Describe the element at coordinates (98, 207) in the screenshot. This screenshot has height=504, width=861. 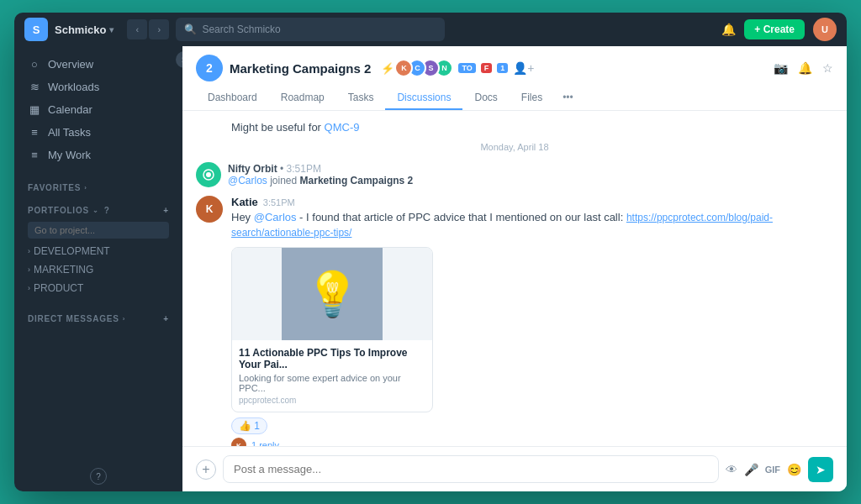
I see `sidebar-section-portfolios: PORTFOLIOS ⌄ ? +` at that location.